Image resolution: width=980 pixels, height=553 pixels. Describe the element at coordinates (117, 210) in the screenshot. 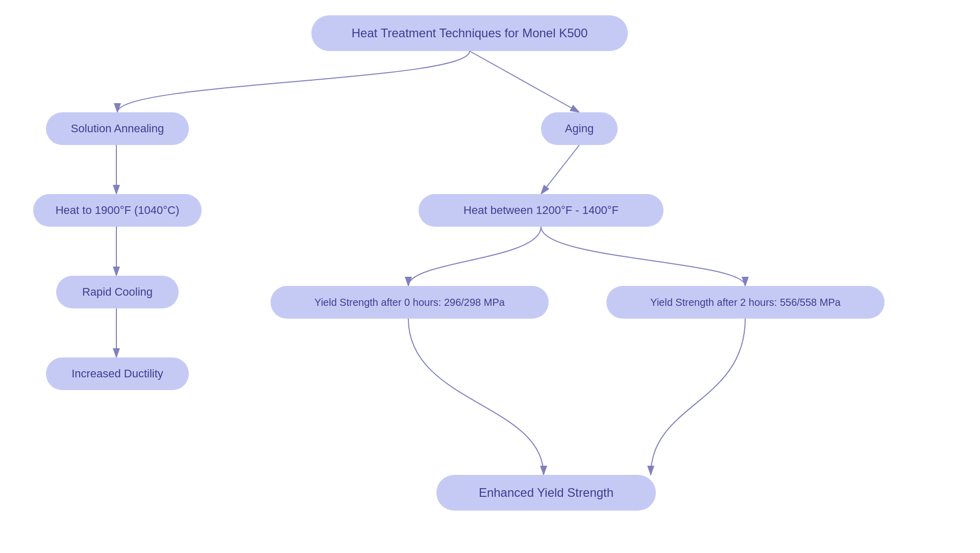

I see `heat-1900-node: Heat to 1900°F (1040°C)` at that location.